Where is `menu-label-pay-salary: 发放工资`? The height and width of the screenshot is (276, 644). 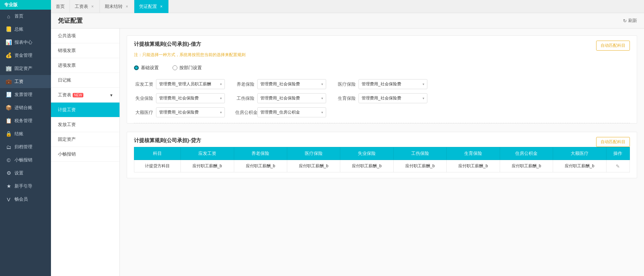 menu-label-pay-salary: 发放工资 is located at coordinates (67, 125).